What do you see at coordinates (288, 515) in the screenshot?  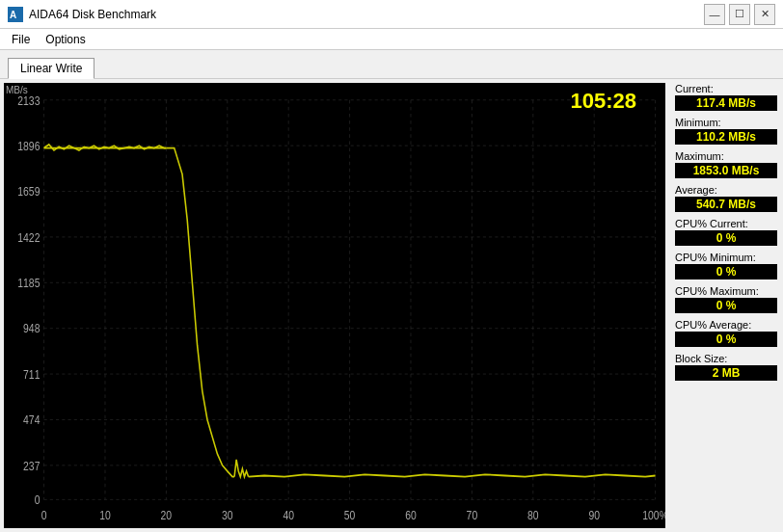 I see `svg-text: 40` at bounding box center [288, 515].